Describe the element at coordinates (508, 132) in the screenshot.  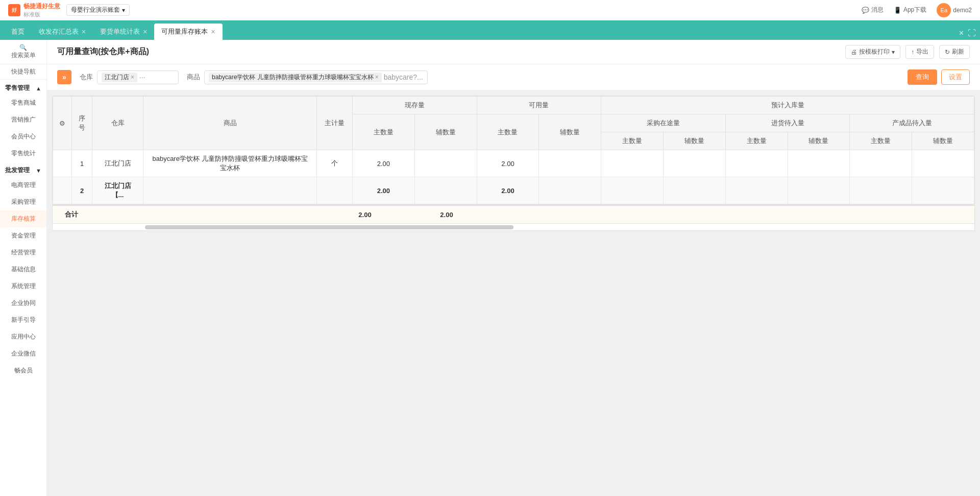
I see `th-avail-main: 主数量` at that location.